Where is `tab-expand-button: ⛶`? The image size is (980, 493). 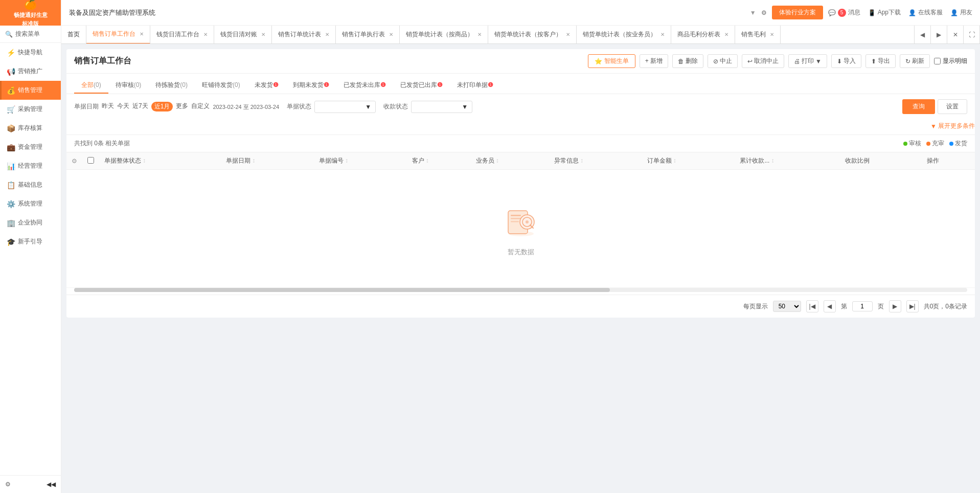
tab-expand-button: ⛶ is located at coordinates (972, 35).